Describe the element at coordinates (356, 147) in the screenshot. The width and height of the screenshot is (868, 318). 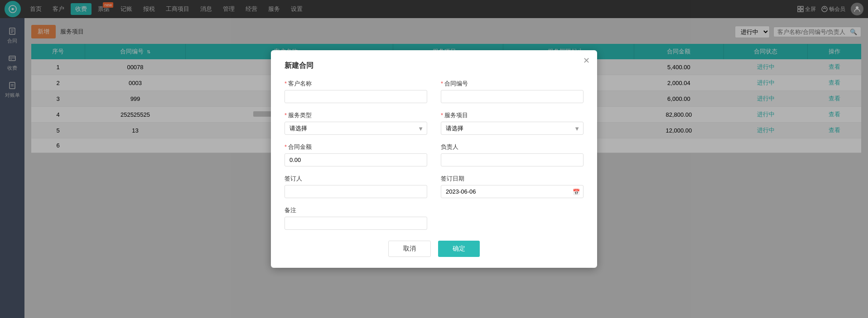
I see `amount-label: *合同金额` at that location.